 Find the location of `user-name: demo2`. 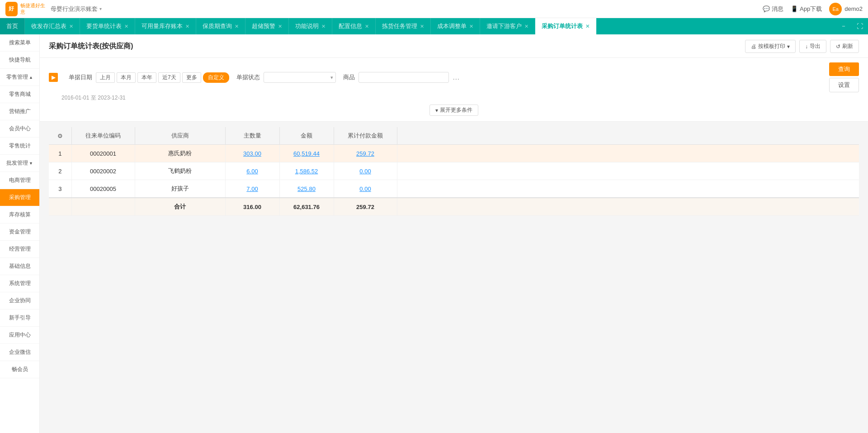

user-name: demo2 is located at coordinates (854, 9).